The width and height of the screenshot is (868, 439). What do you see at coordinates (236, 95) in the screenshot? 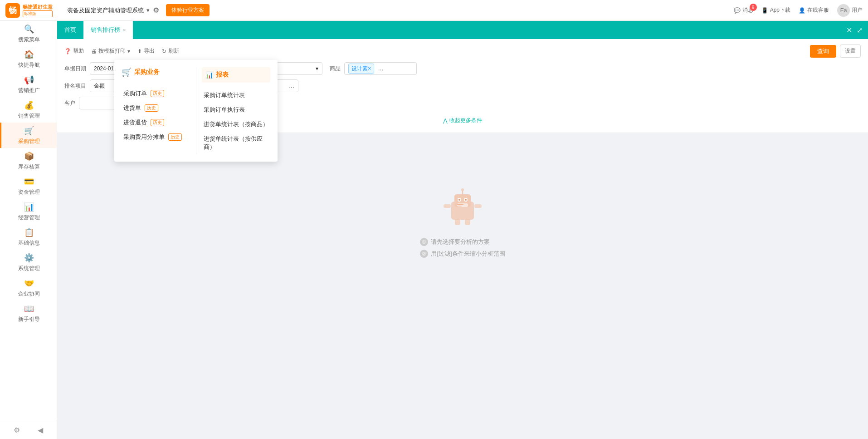
I see `menu-item-purchase-order-stat: 采购订单统计表` at bounding box center [236, 95].